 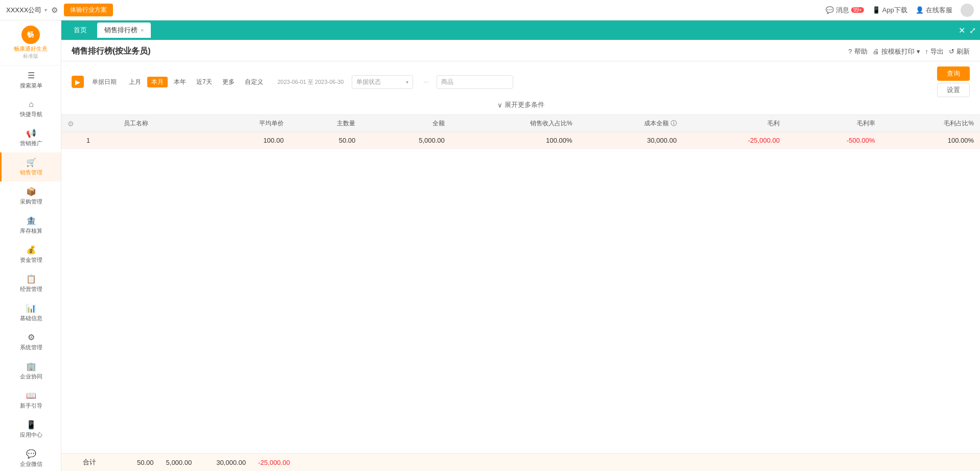 What do you see at coordinates (962, 31) in the screenshot?
I see `tab-close-window-icon: ✕` at bounding box center [962, 31].